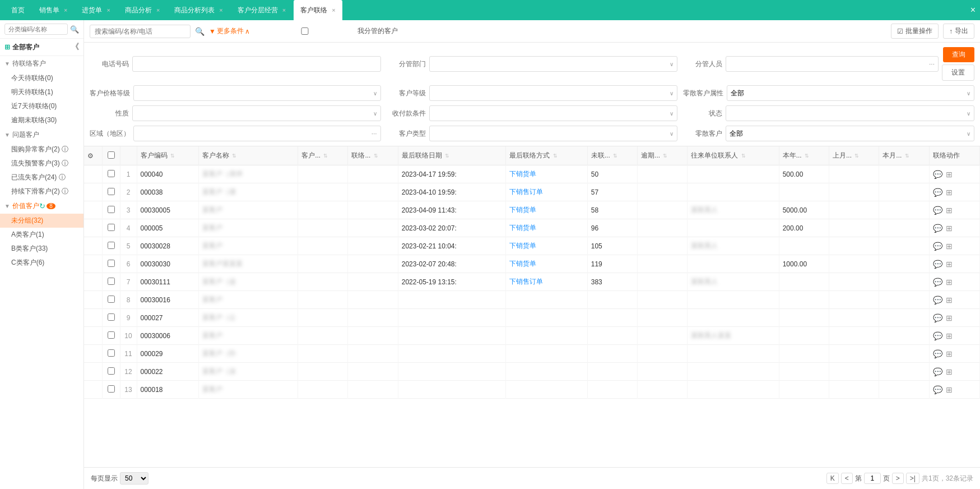 This screenshot has width=980, height=489. What do you see at coordinates (854, 156) in the screenshot?
I see `last-month-col-header: 上月... ⇅` at bounding box center [854, 156].